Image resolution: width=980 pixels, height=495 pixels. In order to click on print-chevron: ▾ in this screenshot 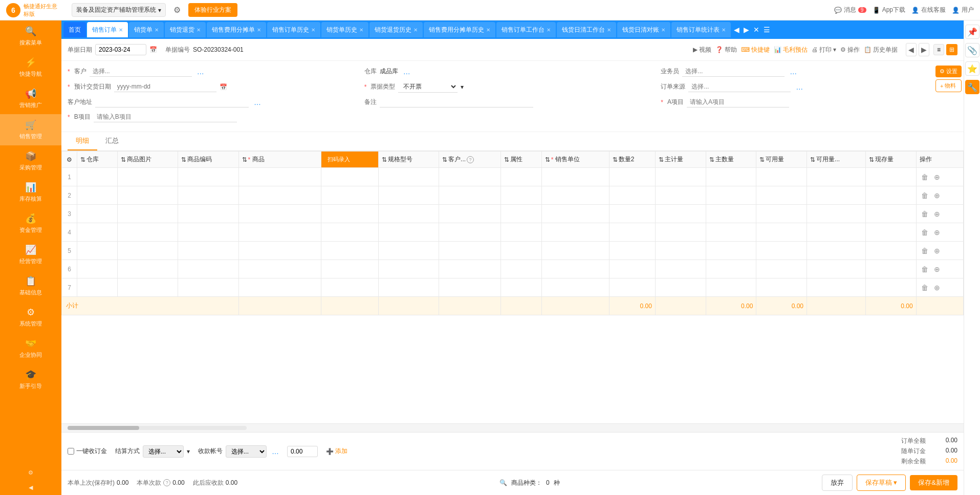, I will do `click(835, 50)`.